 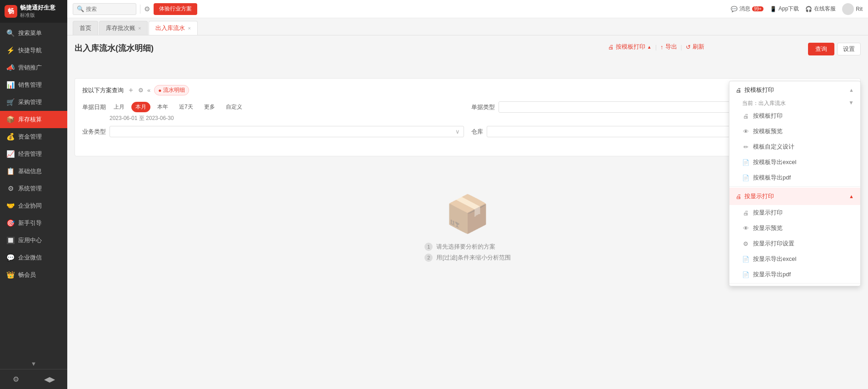 What do you see at coordinates (34, 223) in the screenshot?
I see `sidebar-item-guide: 🎯新手引导` at bounding box center [34, 223].